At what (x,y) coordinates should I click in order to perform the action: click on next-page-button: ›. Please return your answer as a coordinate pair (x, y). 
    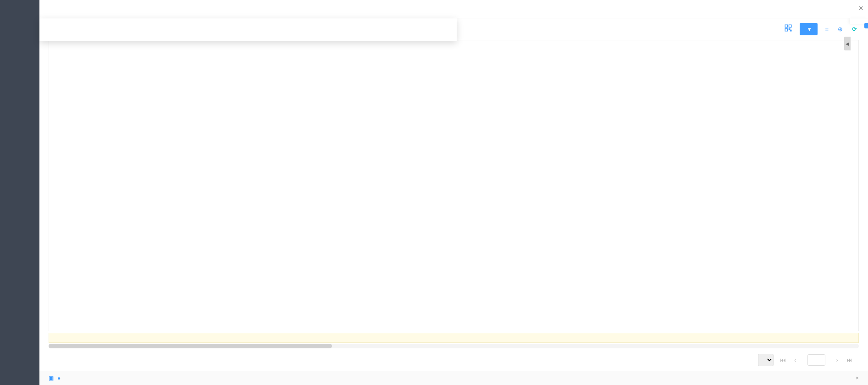
    Looking at the image, I should click on (837, 360).